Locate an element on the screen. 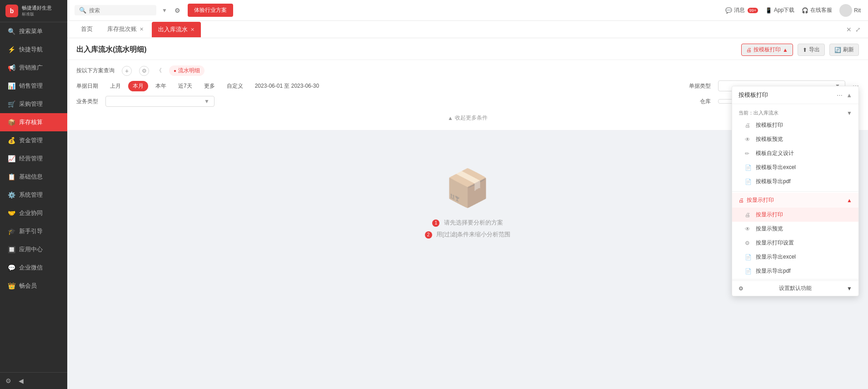  print-btn: 🖨 按模板打印 ▲ is located at coordinates (767, 50).